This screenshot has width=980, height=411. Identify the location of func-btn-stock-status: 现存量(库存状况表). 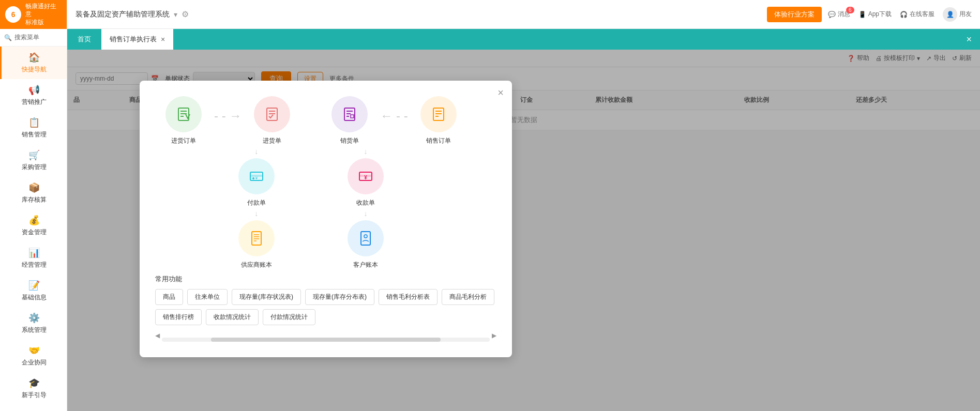
(266, 297).